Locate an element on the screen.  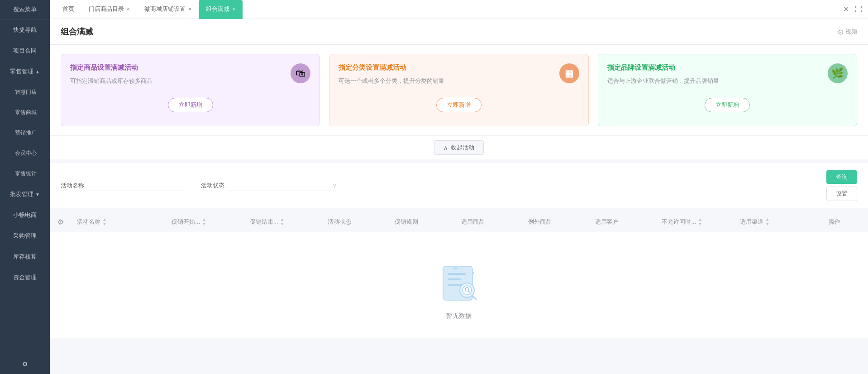
card-category-icon: ▦ is located at coordinates (569, 73).